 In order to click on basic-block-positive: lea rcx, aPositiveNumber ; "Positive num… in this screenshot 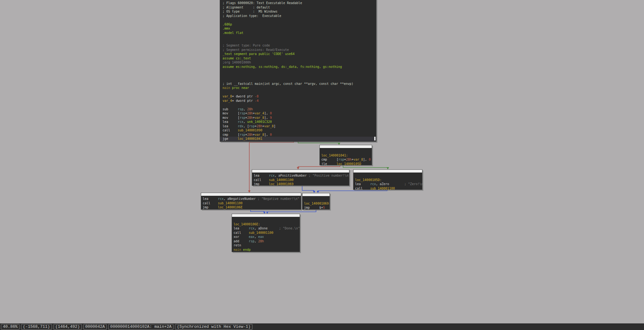, I will do `click(301, 178)`.